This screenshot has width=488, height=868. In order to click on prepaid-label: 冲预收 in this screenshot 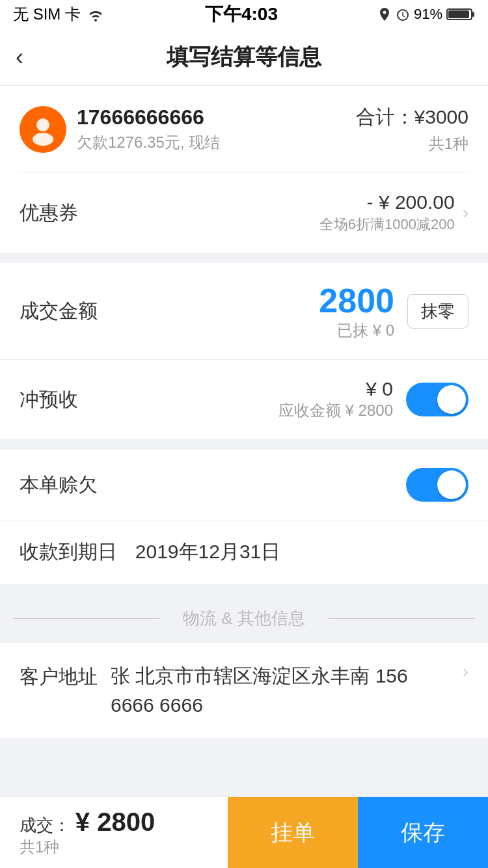, I will do `click(49, 400)`.